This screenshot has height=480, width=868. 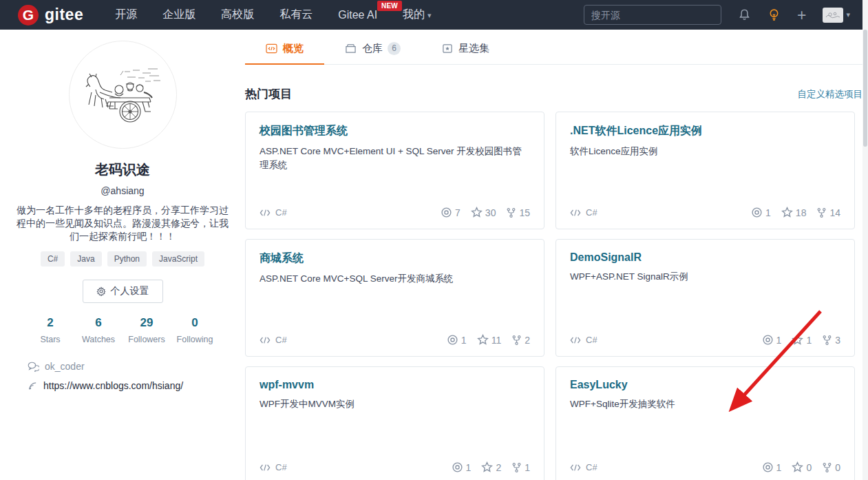 I want to click on profile-tabs: 概览 仓库 6 星选集, so click(x=553, y=47).